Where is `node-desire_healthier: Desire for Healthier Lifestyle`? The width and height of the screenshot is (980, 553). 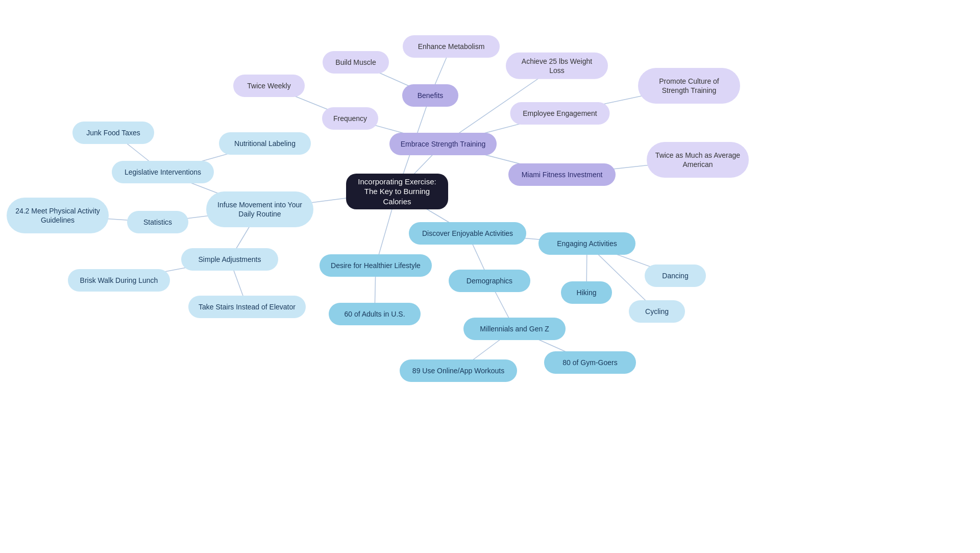 node-desire_healthier: Desire for Healthier Lifestyle is located at coordinates (376, 266).